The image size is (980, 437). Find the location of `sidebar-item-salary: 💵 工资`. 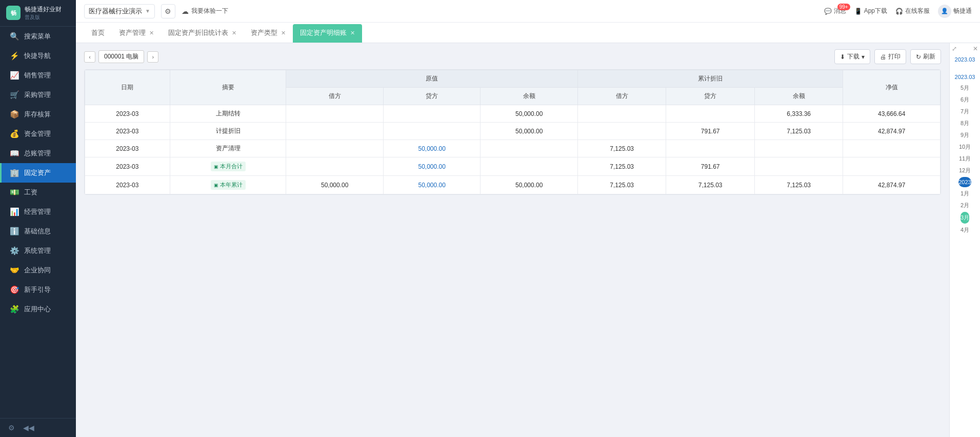

sidebar-item-salary: 💵 工资 is located at coordinates (38, 192).